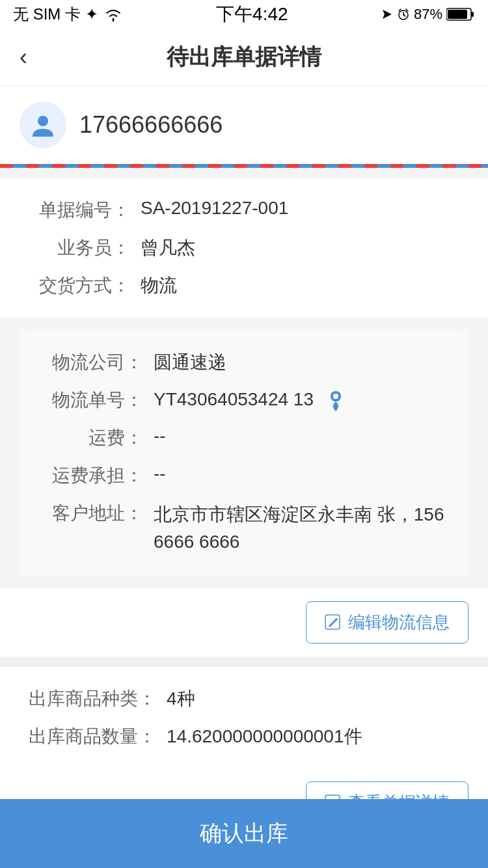 This screenshot has height=868, width=488. Describe the element at coordinates (428, 14) in the screenshot. I see `status-right: 87%` at that location.